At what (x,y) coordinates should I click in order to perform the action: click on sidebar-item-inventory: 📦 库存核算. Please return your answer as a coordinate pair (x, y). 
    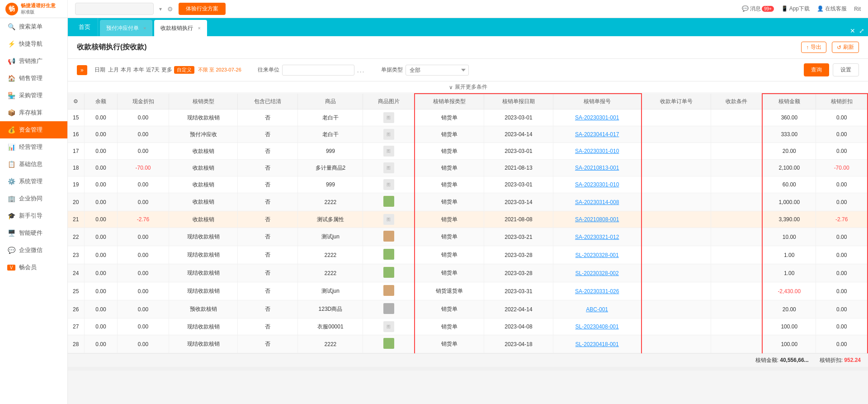
    Looking at the image, I should click on (33, 113).